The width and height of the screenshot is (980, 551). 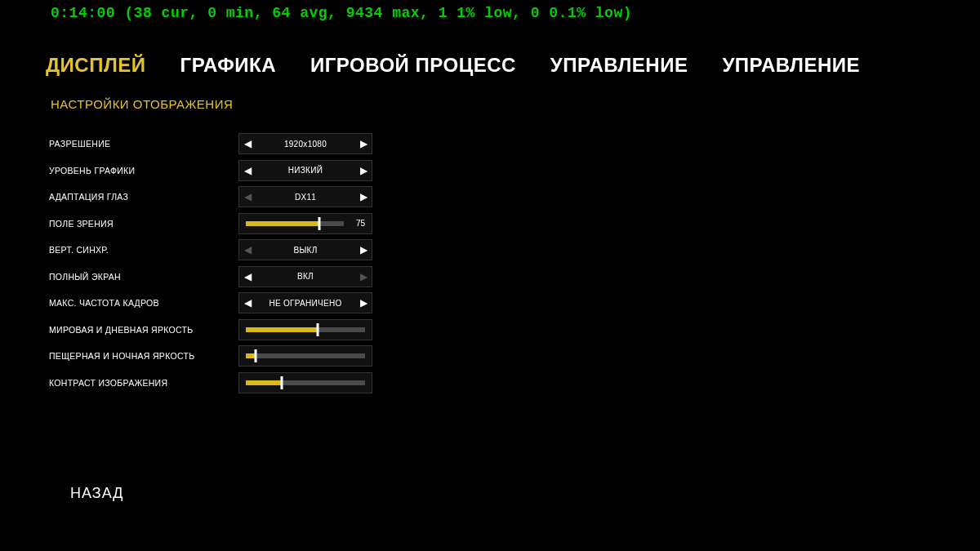 What do you see at coordinates (142, 171) in the screenshot?
I see `setting-label: УРОВЕНЬ ГРАФИКИ` at bounding box center [142, 171].